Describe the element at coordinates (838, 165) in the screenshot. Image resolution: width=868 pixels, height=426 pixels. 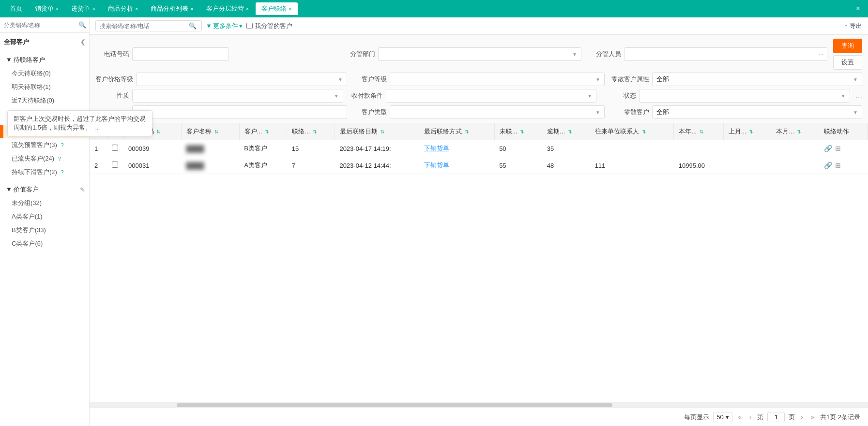
I see `row2-grid-icon: ⊞` at that location.